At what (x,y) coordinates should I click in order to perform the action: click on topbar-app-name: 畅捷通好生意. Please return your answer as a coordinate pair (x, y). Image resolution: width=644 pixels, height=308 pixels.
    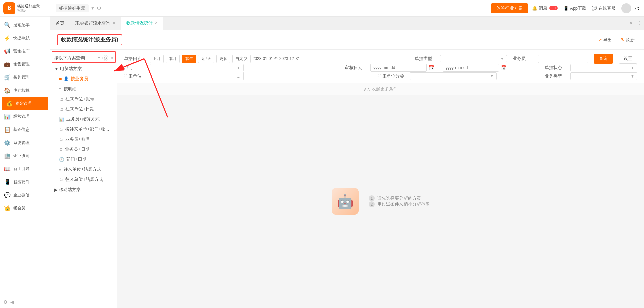
    Looking at the image, I should click on (72, 8).